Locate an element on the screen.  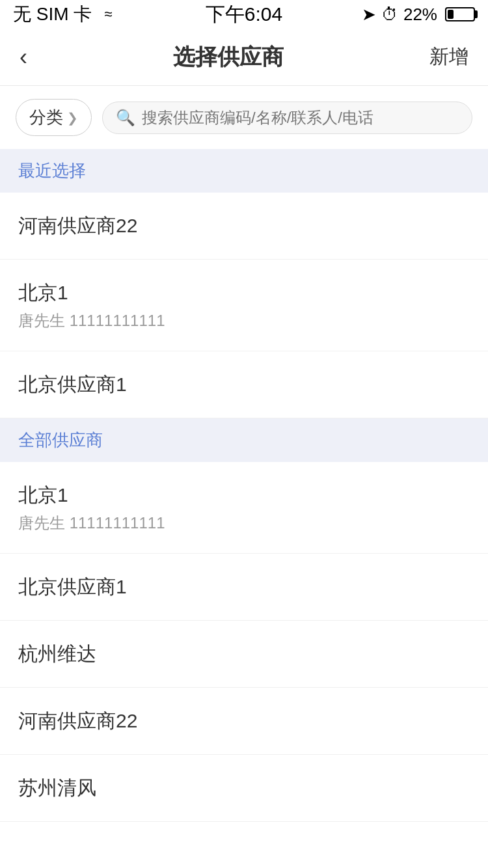
all-section-header: 全部供应商 is located at coordinates (244, 440).